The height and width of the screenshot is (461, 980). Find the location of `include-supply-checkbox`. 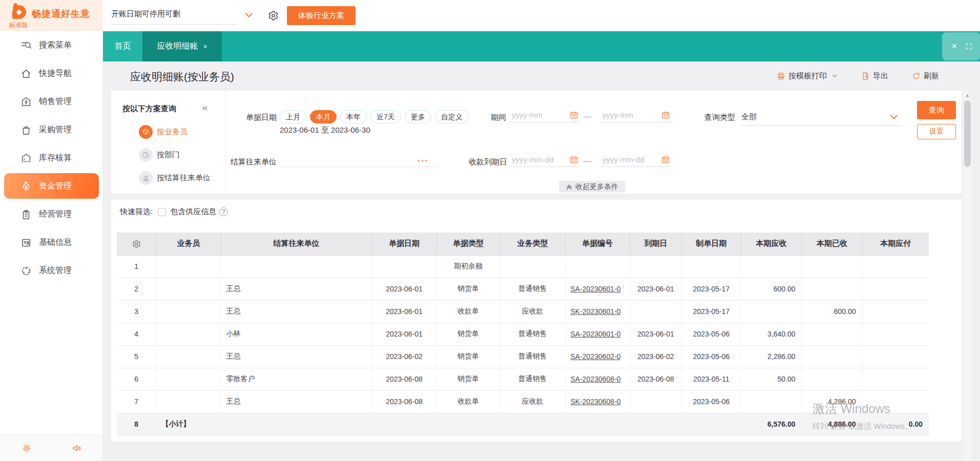

include-supply-checkbox is located at coordinates (162, 212).